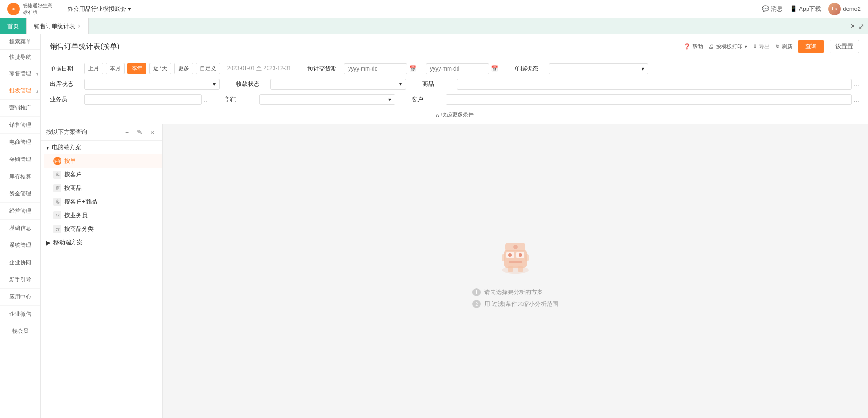  What do you see at coordinates (761, 47) in the screenshot?
I see `export-button: ⬇ 导出` at bounding box center [761, 47].